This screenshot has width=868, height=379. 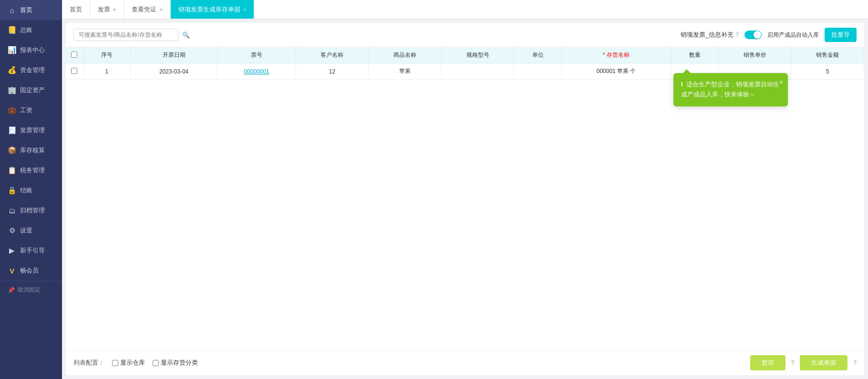 I want to click on sidebar-item-report: 📊 报表中心, so click(x=31, y=50).